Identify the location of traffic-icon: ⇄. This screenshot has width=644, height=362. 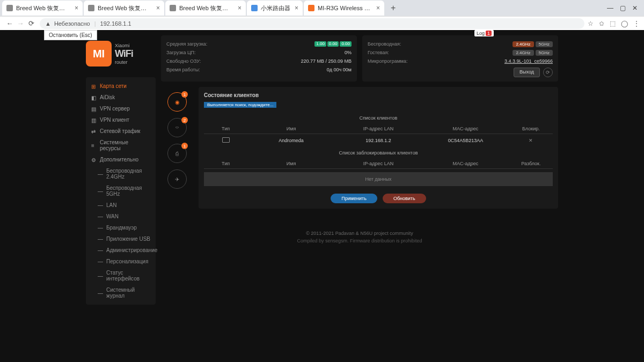
(94, 131).